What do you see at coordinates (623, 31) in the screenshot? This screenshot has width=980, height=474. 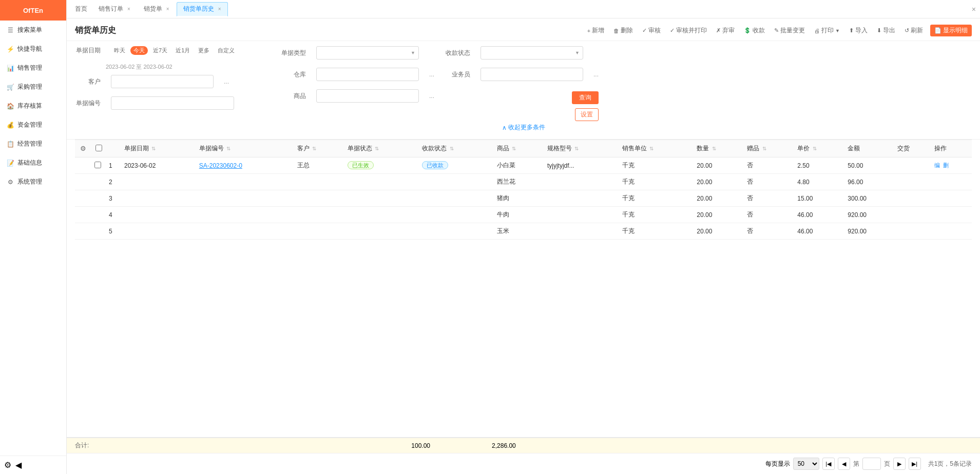 I see `delete-button: 🗑 删除` at bounding box center [623, 31].